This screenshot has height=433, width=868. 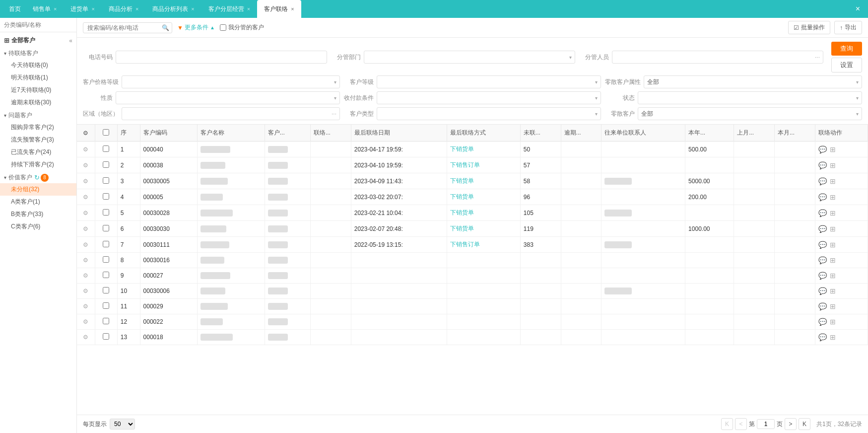 What do you see at coordinates (727, 424) in the screenshot?
I see `first-page-button: K` at bounding box center [727, 424].